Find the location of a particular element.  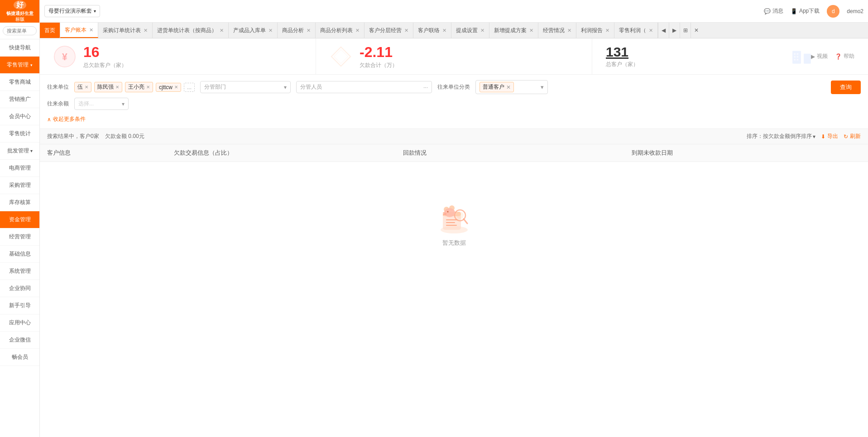

tab-customer-contact: 客户联络 ✕ is located at coordinates (432, 30).